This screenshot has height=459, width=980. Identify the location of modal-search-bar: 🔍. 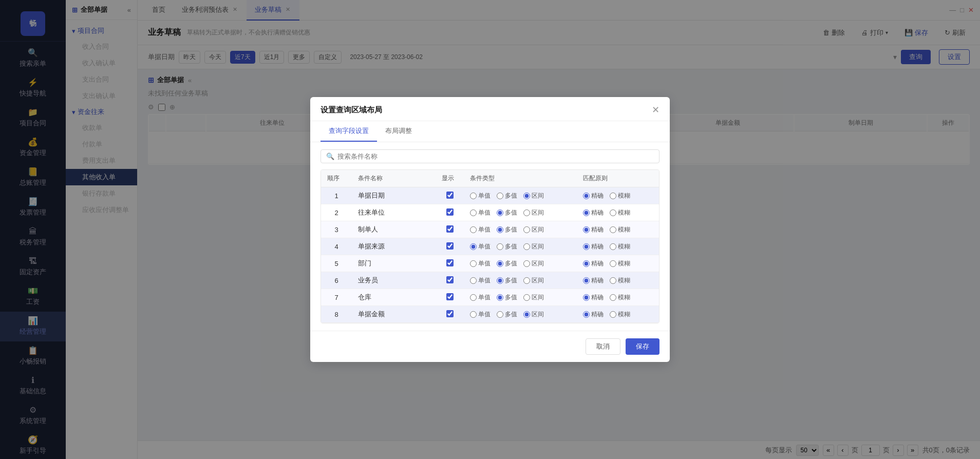
(490, 156).